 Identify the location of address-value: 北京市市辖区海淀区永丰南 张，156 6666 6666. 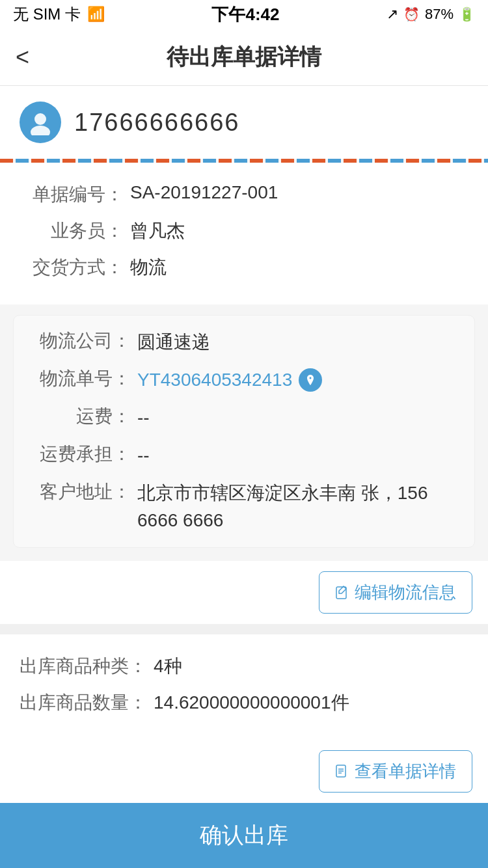
(299, 507).